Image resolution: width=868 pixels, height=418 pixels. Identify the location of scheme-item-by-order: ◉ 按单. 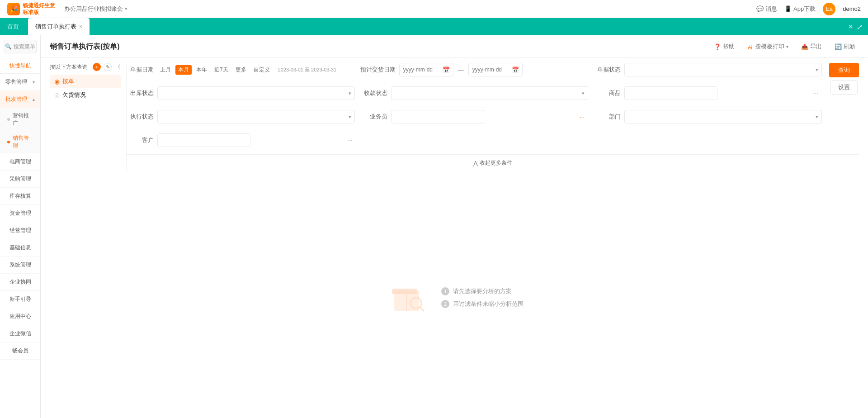
(85, 81).